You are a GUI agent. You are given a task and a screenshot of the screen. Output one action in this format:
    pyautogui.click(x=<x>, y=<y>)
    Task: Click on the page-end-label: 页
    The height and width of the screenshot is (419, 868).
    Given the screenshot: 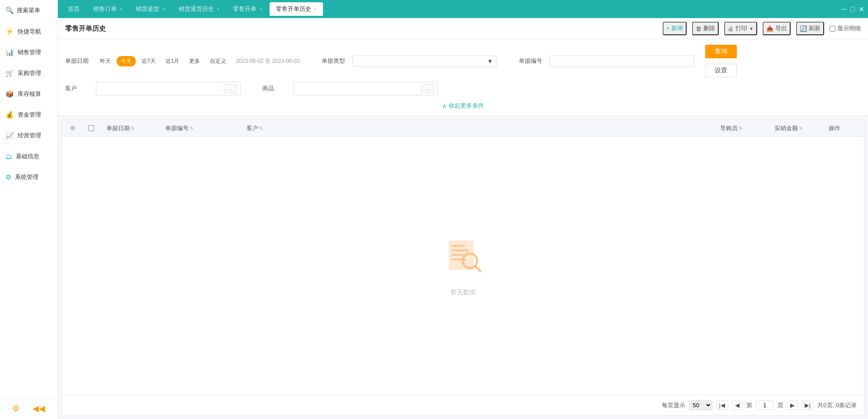 What is the action you would take?
    pyautogui.click(x=781, y=405)
    